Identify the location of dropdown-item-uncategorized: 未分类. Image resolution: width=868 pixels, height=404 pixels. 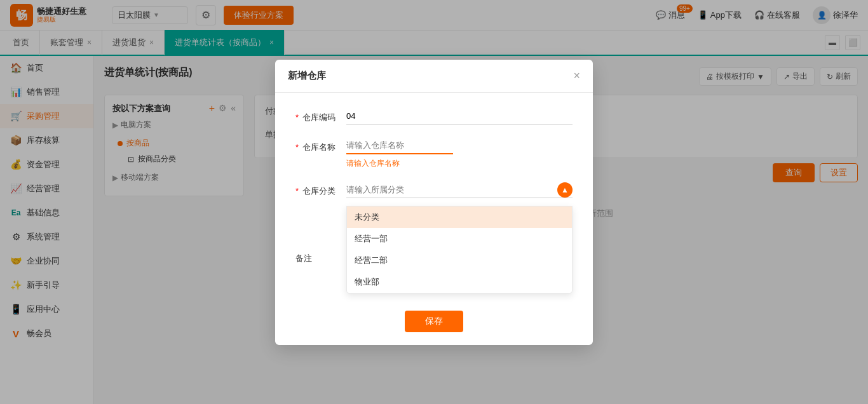
(459, 217).